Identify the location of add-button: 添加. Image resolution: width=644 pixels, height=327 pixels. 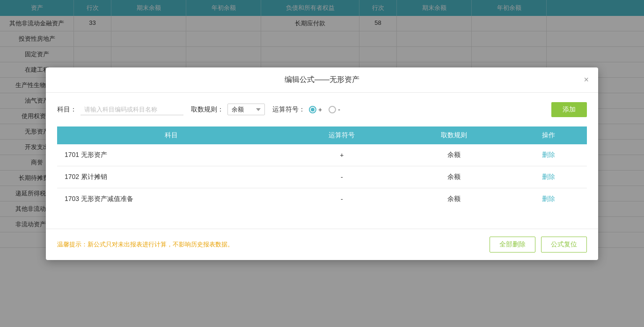
(569, 110).